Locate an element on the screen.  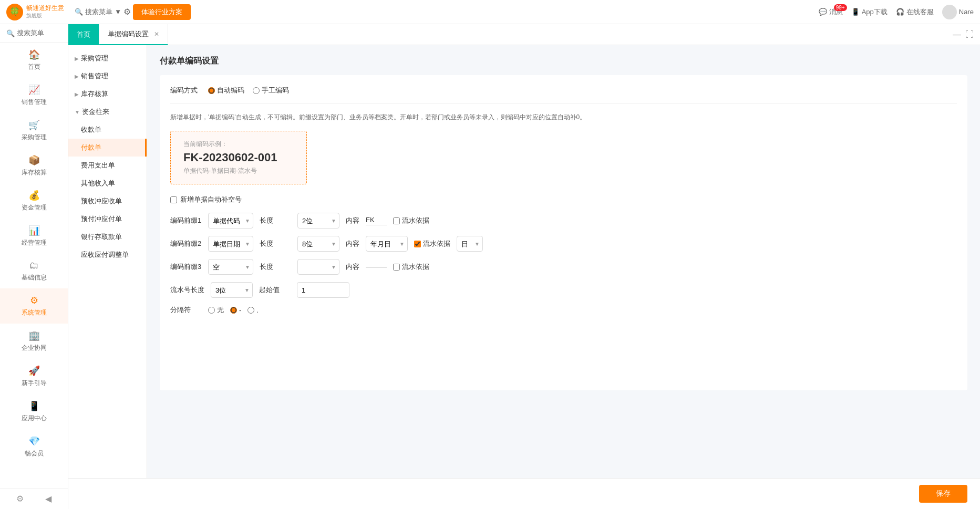
sidebar-item-label: 采购管理 is located at coordinates (34, 138).